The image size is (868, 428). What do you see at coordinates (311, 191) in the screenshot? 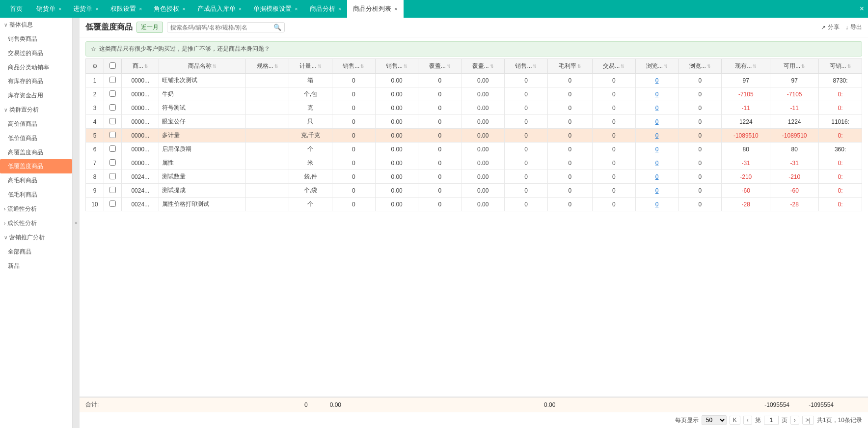
I see `row-unit: 个,袋` at bounding box center [311, 191].